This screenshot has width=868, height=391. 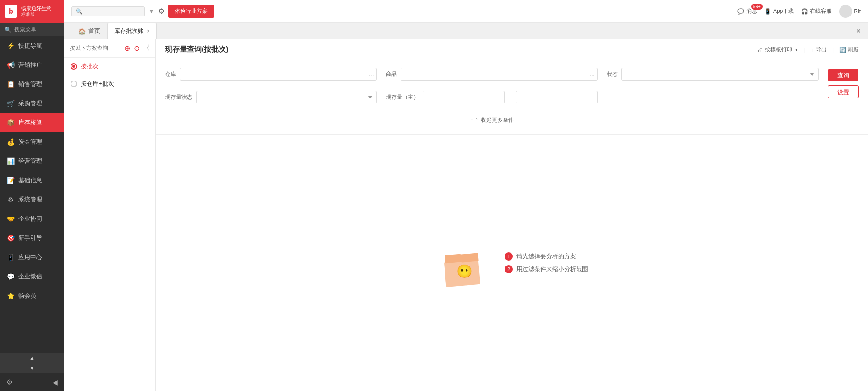 What do you see at coordinates (55, 382) in the screenshot?
I see `collapse-sidebar-icon: ◀` at bounding box center [55, 382].